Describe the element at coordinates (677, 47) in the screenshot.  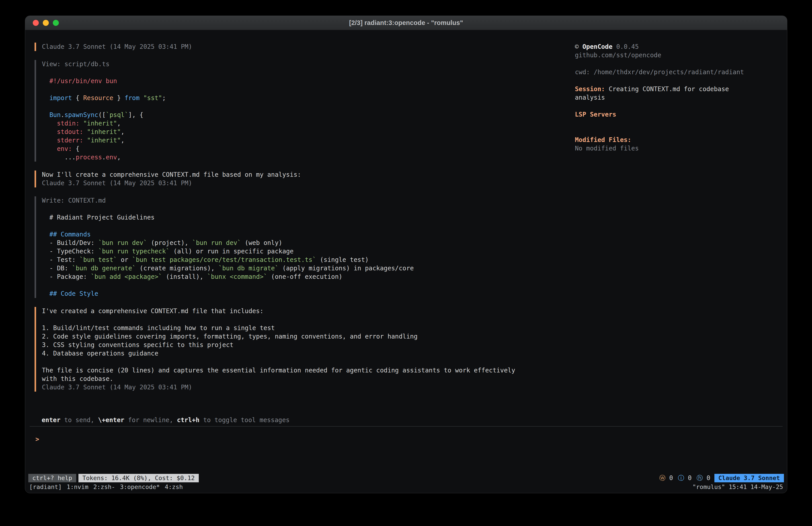
I see `text-line: © OpenCode 0.0.45` at that location.